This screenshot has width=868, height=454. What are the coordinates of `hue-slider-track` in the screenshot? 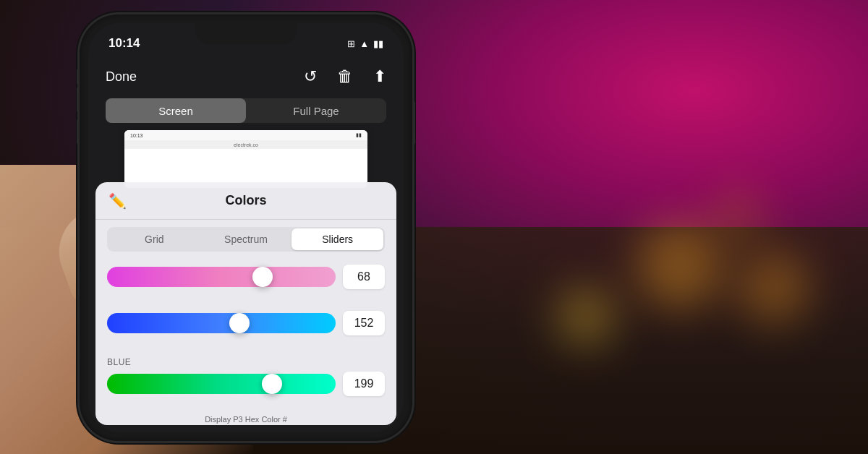 It's located at (221, 277).